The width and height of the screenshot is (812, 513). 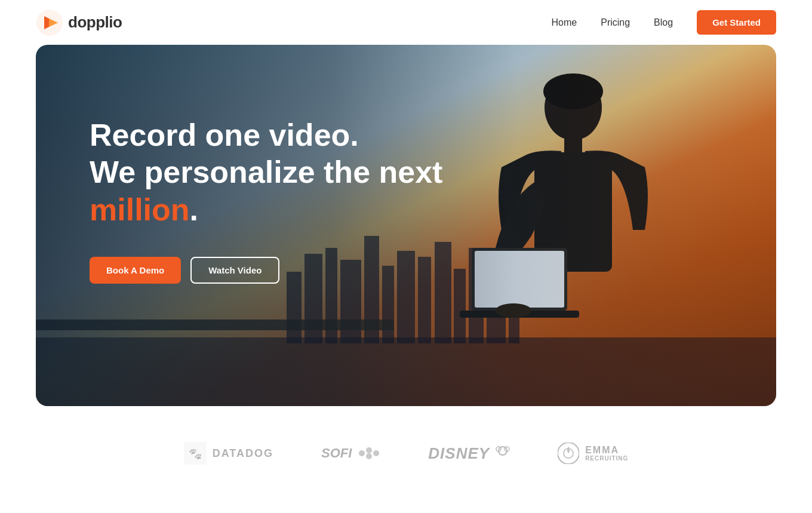 I want to click on emma-icon, so click(x=568, y=453).